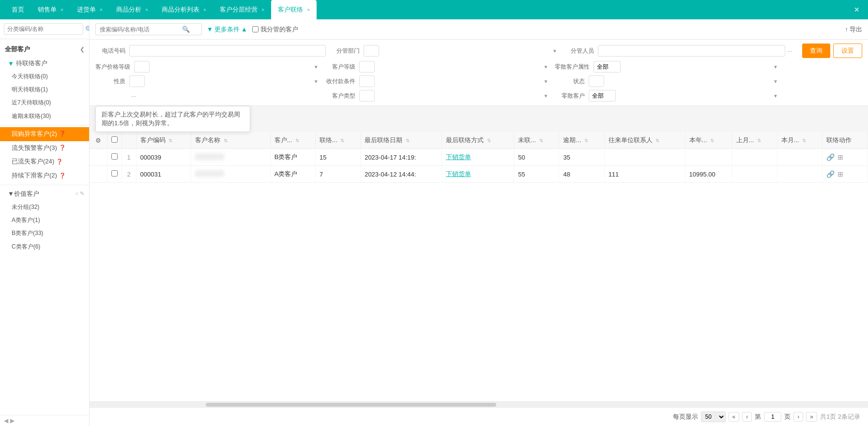 This screenshot has width=868, height=426. I want to click on horizontal-scrollbar, so click(479, 404).